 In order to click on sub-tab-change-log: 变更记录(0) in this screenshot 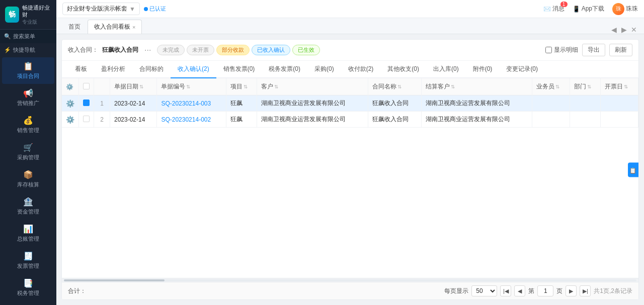, I will do `click(522, 69)`.